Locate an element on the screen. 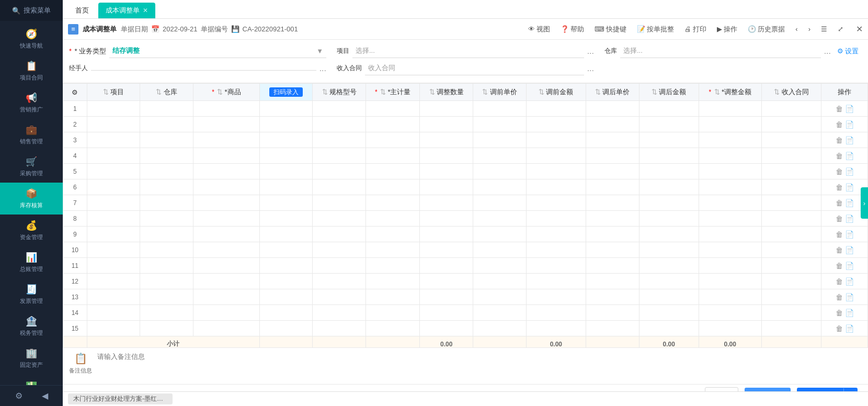  table-row: 5 🗑 📄 is located at coordinates (465, 172).